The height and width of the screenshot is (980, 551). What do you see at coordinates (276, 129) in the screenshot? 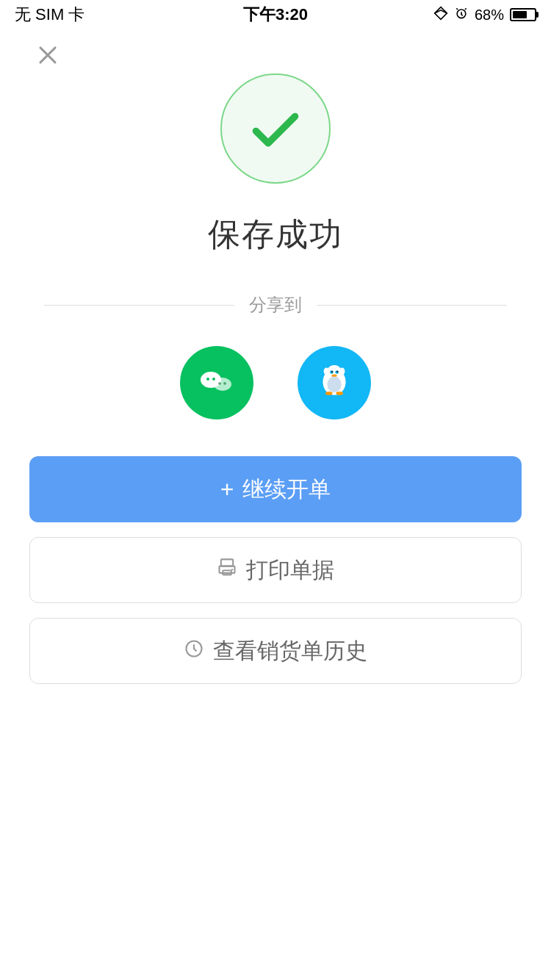
I see `success-icon-circle` at bounding box center [276, 129].